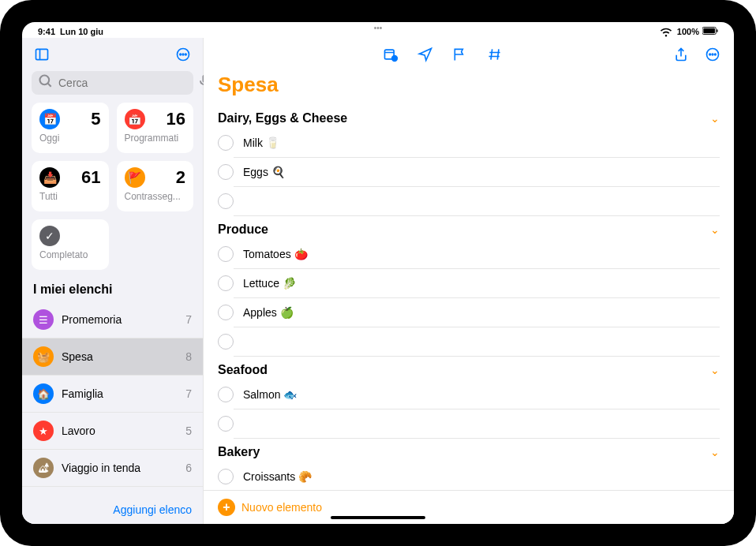 Image resolution: width=756 pixels, height=546 pixels. I want to click on search-icon, so click(46, 83).